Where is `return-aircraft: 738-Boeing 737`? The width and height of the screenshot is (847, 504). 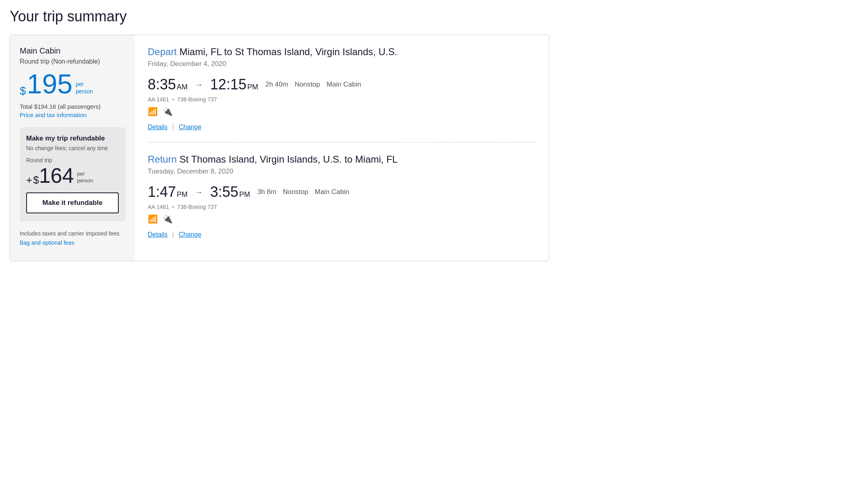 return-aircraft: 738-Boeing 737 is located at coordinates (197, 207).